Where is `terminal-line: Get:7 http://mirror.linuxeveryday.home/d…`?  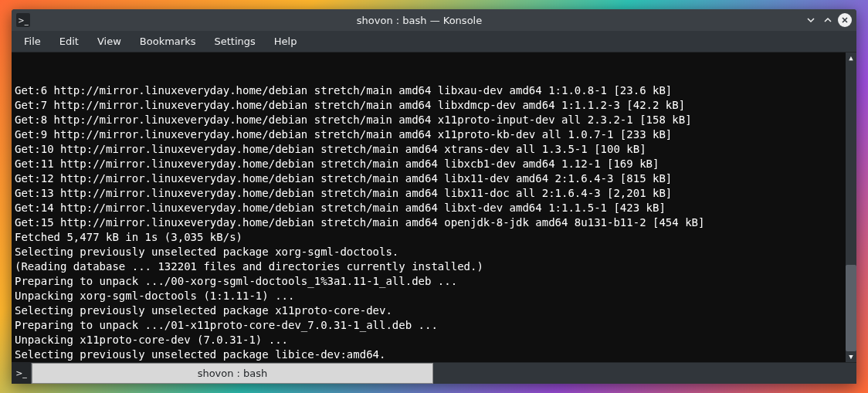
terminal-line: Get:7 http://mirror.linuxeveryday.home/d… is located at coordinates (434, 105).